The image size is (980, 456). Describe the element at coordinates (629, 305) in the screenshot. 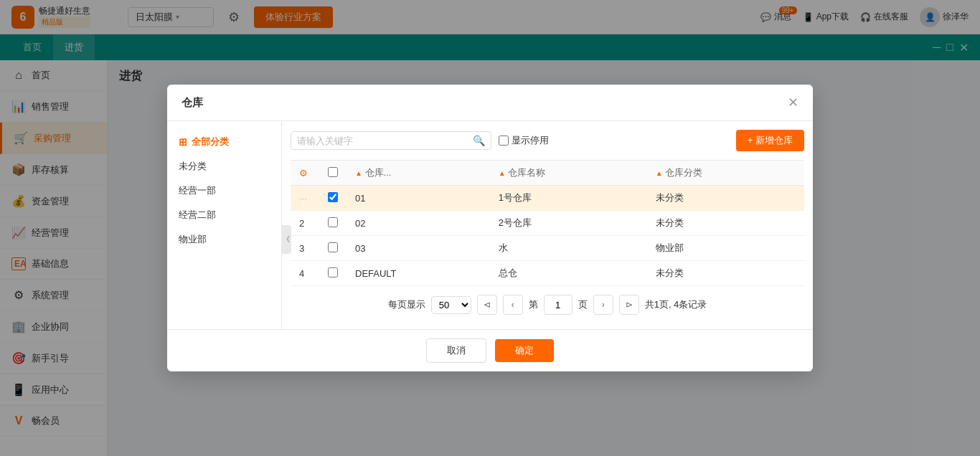

I see `last-page-button: ⊳` at that location.